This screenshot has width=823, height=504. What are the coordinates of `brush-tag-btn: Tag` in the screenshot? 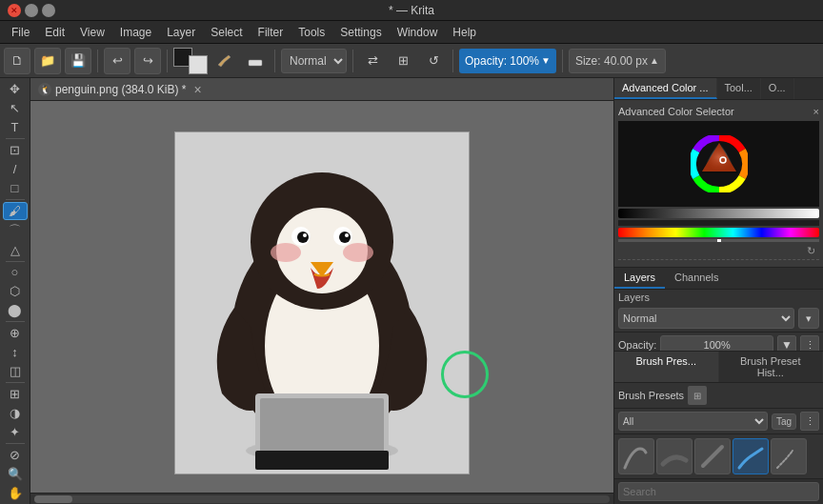 It's located at (784, 421).